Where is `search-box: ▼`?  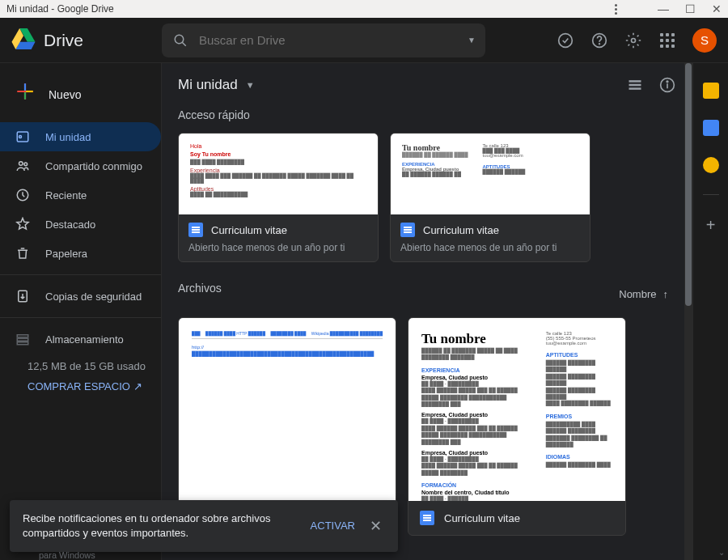
search-box: ▼ is located at coordinates (324, 40).